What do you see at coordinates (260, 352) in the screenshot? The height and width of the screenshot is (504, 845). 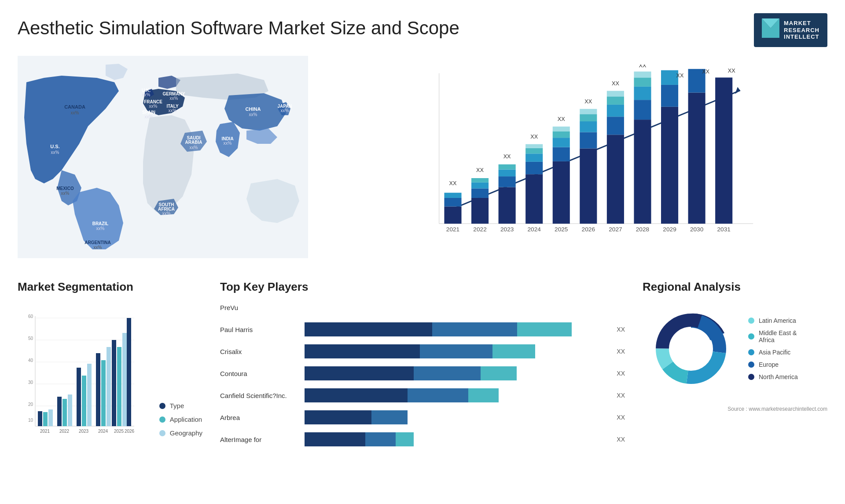 I see `player-name-crisalix: Crisalix` at bounding box center [260, 352].